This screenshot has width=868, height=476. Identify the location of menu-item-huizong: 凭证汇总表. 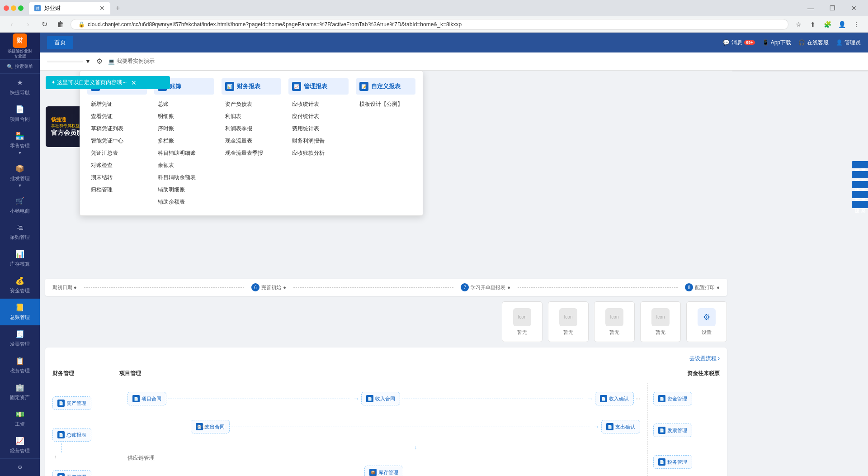
(117, 153).